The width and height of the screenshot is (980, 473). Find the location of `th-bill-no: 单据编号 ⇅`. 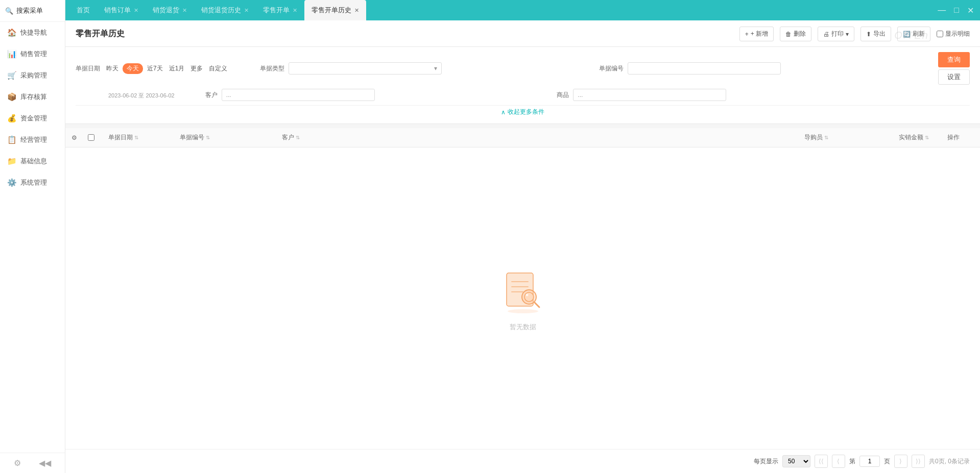

th-bill-no: 单据编号 ⇅ is located at coordinates (227, 138).